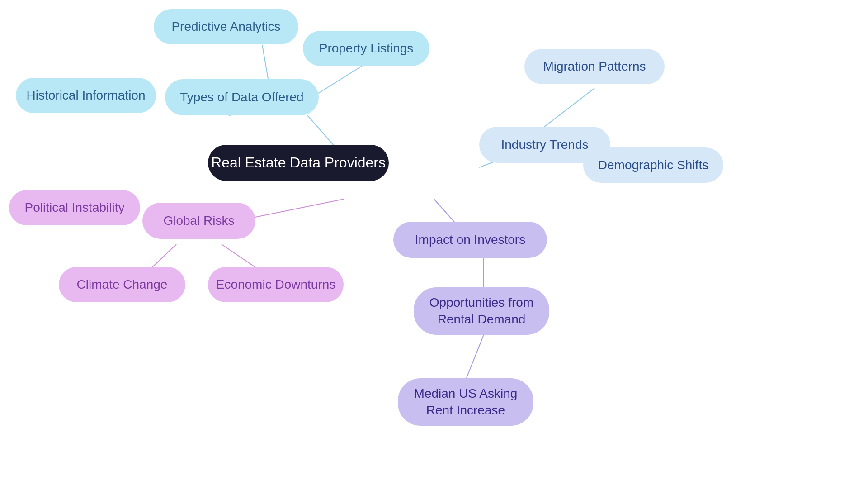 Image resolution: width=868 pixels, height=490 pixels. I want to click on node-migration-patterns: Migration Patterns, so click(594, 67).